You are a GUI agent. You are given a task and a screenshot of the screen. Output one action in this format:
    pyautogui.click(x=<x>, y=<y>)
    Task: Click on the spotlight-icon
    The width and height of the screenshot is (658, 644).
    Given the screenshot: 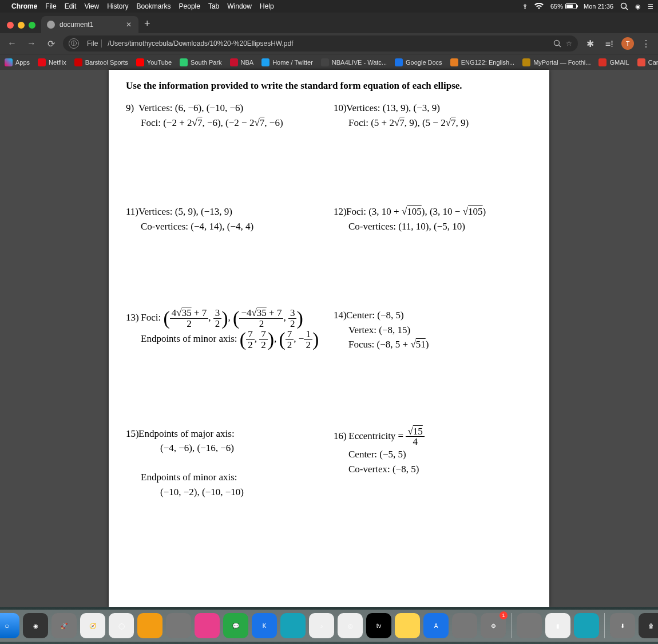 What is the action you would take?
    pyautogui.click(x=624, y=6)
    